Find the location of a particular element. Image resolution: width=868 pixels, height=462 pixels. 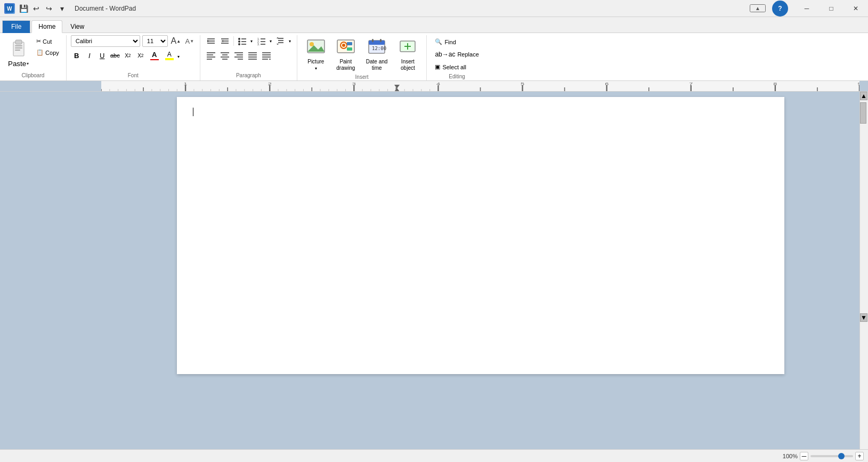

save-quick-btn: 💾 is located at coordinates (23, 9).